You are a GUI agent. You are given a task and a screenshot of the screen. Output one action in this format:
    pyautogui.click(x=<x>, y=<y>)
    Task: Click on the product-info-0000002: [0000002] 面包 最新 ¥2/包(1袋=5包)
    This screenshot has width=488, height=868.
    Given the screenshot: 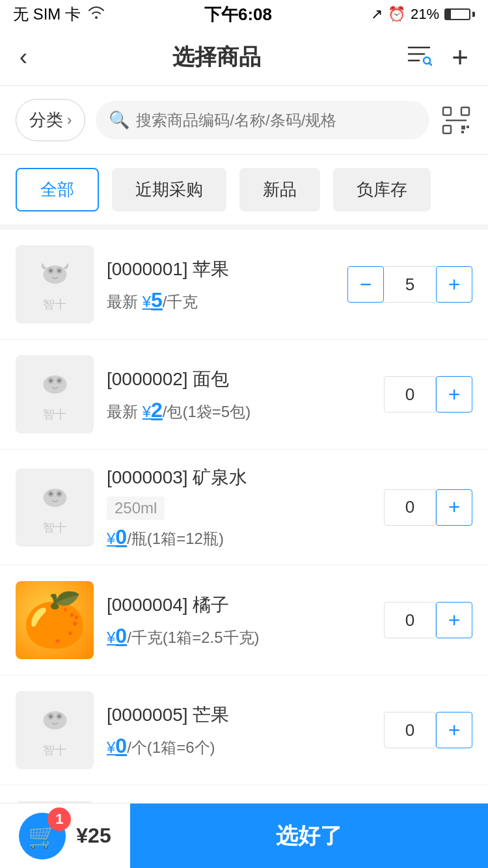 What is the action you would take?
    pyautogui.click(x=239, y=394)
    